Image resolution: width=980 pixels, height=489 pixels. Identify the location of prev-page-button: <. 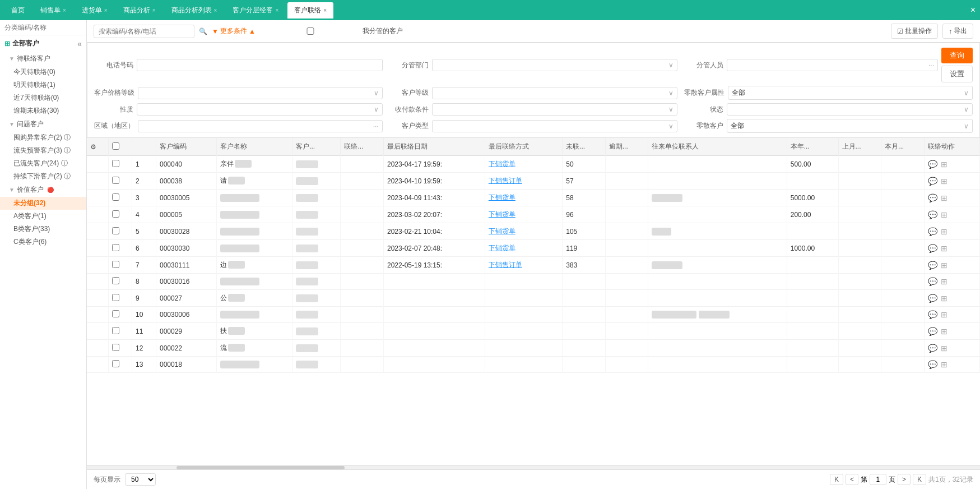
(852, 479).